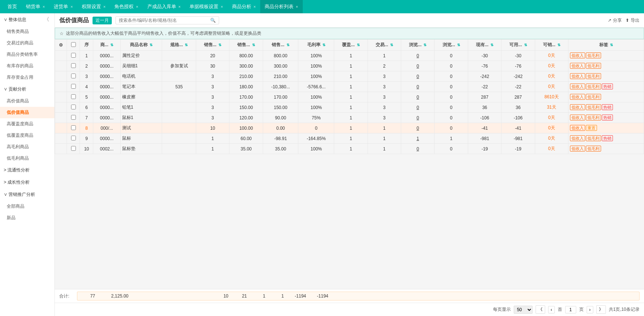 This screenshot has width=644, height=316. Describe the element at coordinates (523, 310) in the screenshot. I see `per-page-select: 50 100 200` at that location.